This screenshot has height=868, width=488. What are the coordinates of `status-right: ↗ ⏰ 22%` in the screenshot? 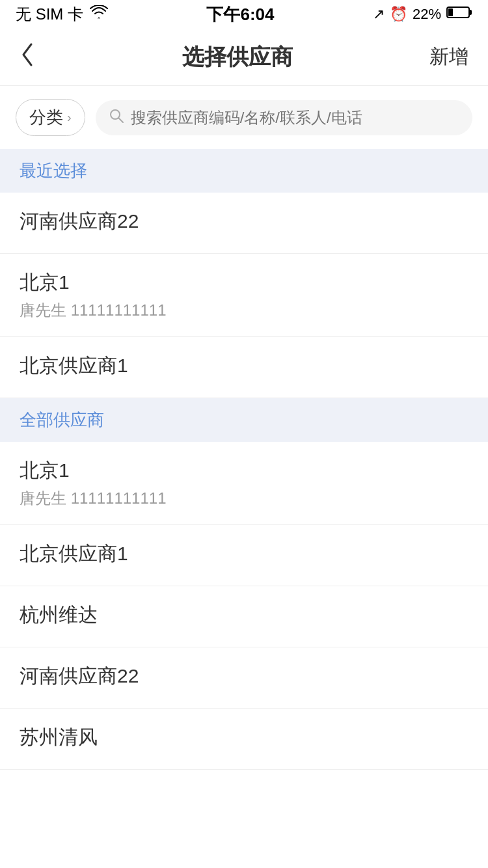 It's located at (423, 14).